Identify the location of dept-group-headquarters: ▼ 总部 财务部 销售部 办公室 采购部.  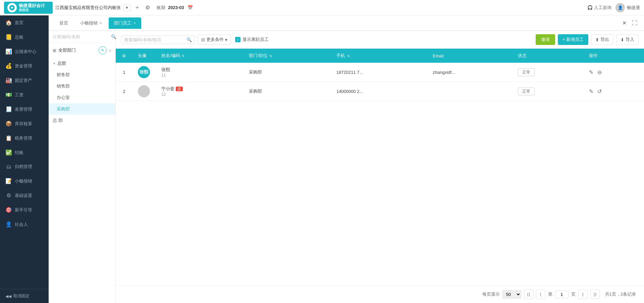
(82, 86).